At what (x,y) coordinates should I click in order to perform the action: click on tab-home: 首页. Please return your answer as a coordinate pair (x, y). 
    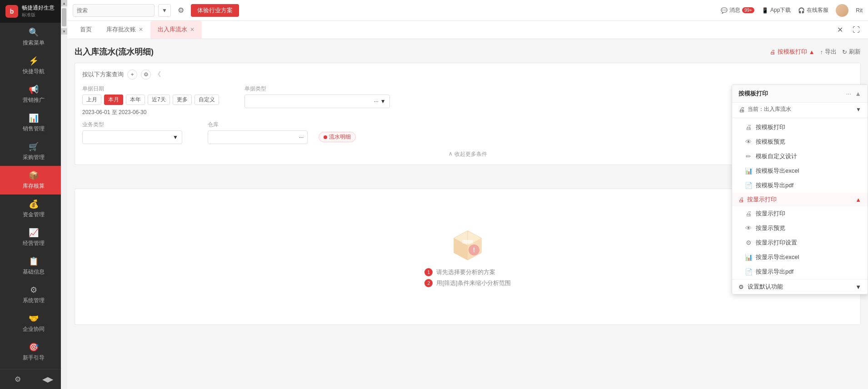
    Looking at the image, I should click on (86, 30).